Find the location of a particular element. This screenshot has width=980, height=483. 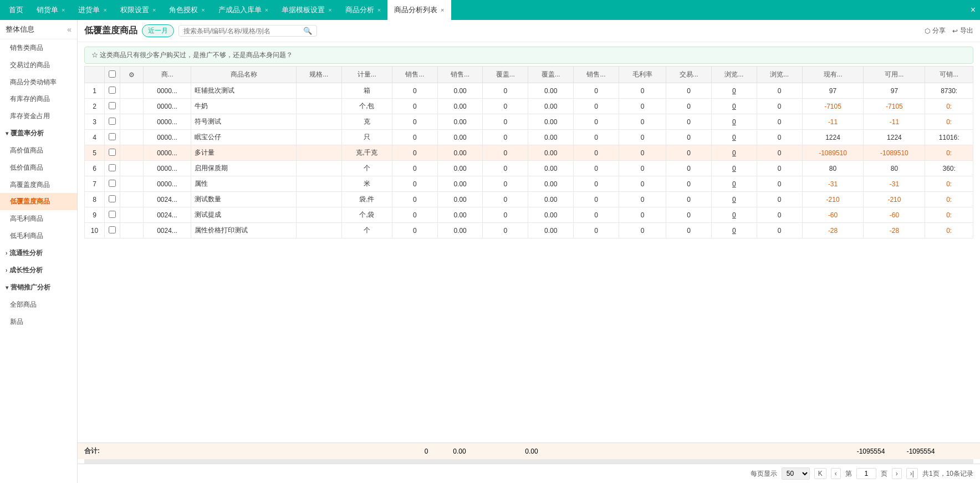

nav-tab-role: 角色授权 × is located at coordinates (187, 10).